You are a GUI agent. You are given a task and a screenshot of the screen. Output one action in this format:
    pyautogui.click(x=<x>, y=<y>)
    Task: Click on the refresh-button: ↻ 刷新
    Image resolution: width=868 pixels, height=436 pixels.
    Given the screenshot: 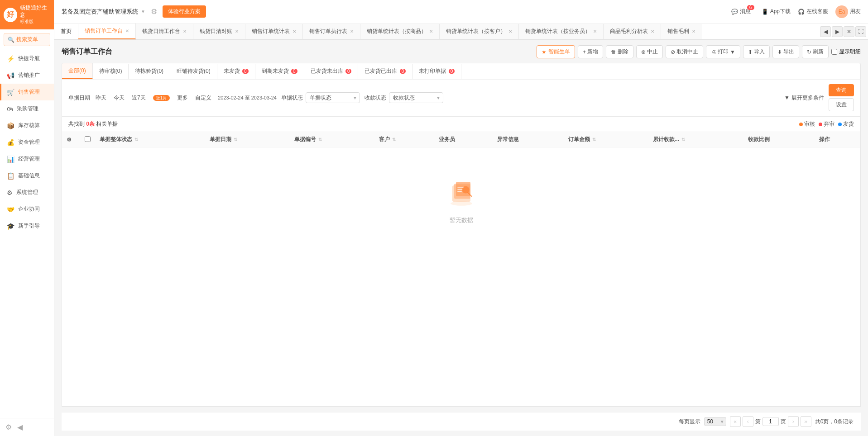 What is the action you would take?
    pyautogui.click(x=815, y=52)
    